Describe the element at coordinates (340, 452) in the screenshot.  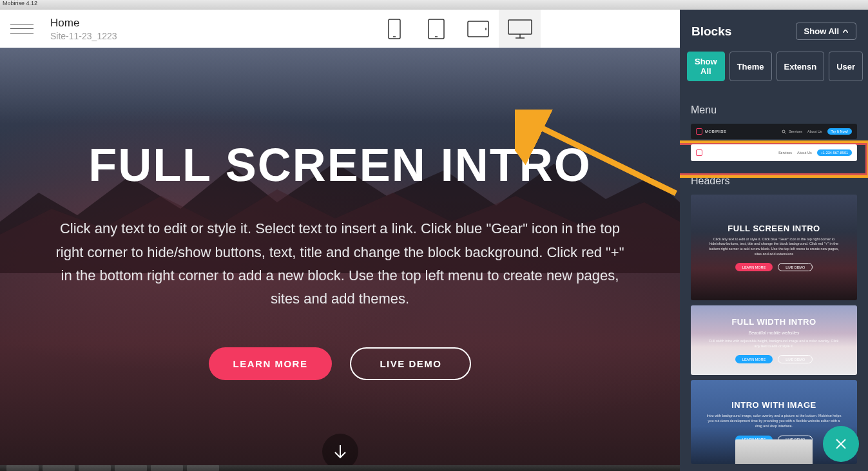
I see `arrow-down-icon` at that location.